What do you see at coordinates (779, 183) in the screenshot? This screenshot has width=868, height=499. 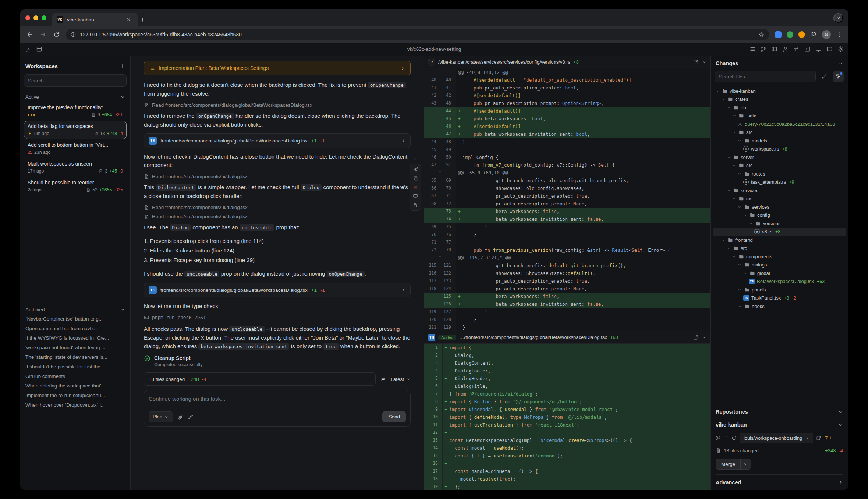 I see `tree-file-row: Rtask_attempts.rs+9` at bounding box center [779, 183].